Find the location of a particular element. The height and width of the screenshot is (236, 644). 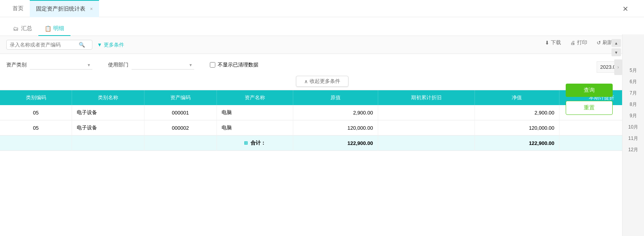

department-label: 使用部门 is located at coordinates (118, 65).